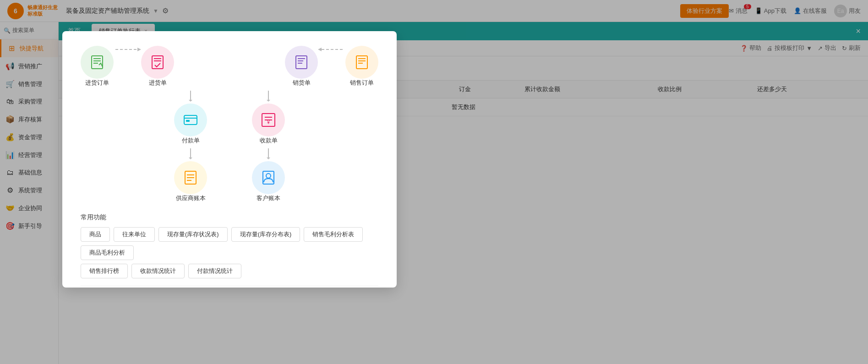 This screenshot has height=364, width=868. I want to click on flow-col-payment: 付款单, so click(191, 118).